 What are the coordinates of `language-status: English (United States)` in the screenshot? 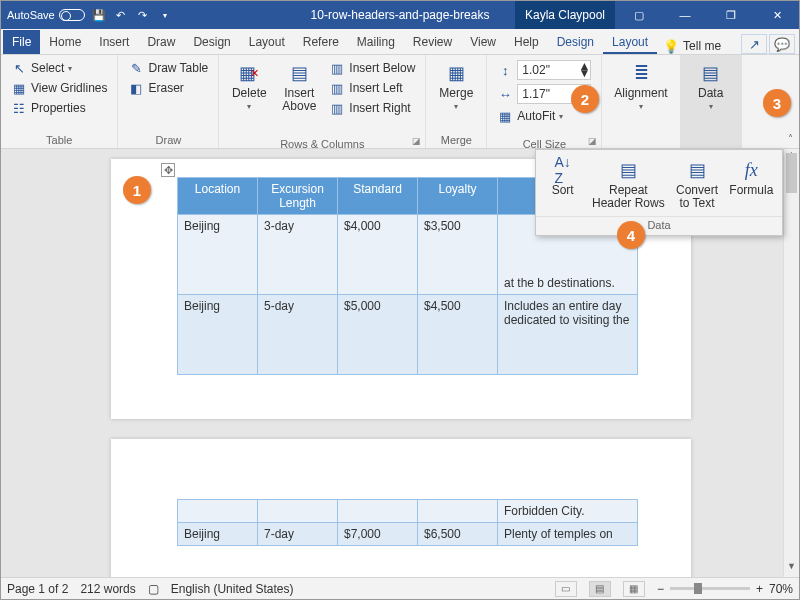 It's located at (232, 589).